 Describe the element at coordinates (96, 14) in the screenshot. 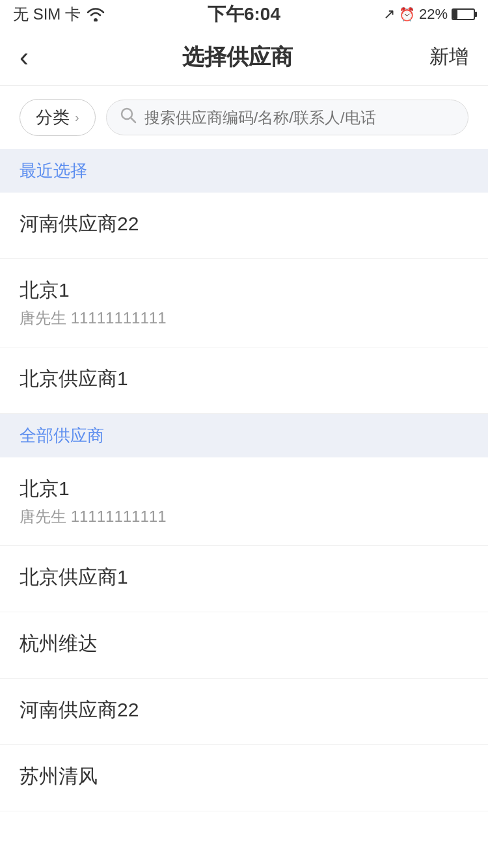

I see `wifi-icon` at that location.